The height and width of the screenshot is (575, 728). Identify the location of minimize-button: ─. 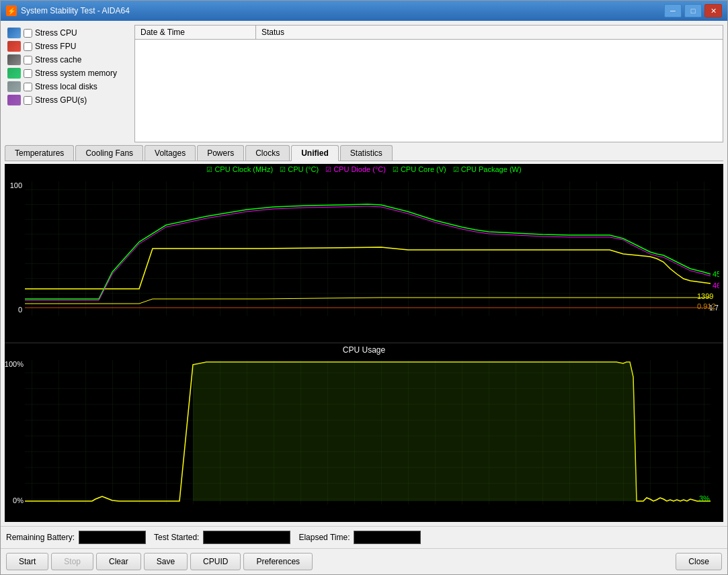
(673, 11).